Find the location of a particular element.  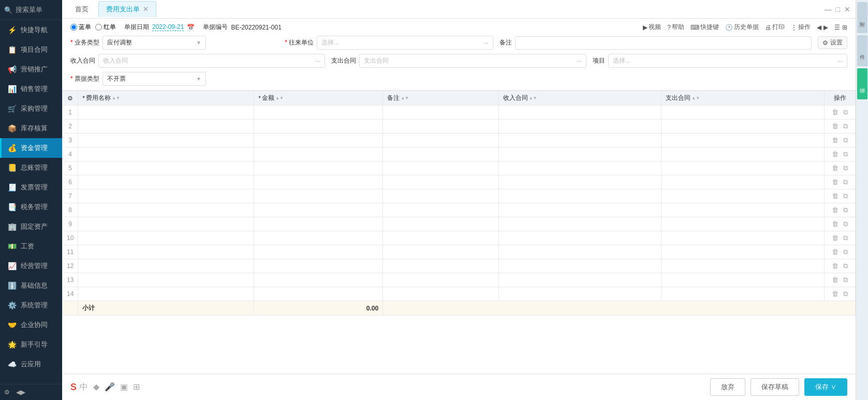

sidebar-item-capital-mgmt: 💰资金管理 is located at coordinates (31, 148).